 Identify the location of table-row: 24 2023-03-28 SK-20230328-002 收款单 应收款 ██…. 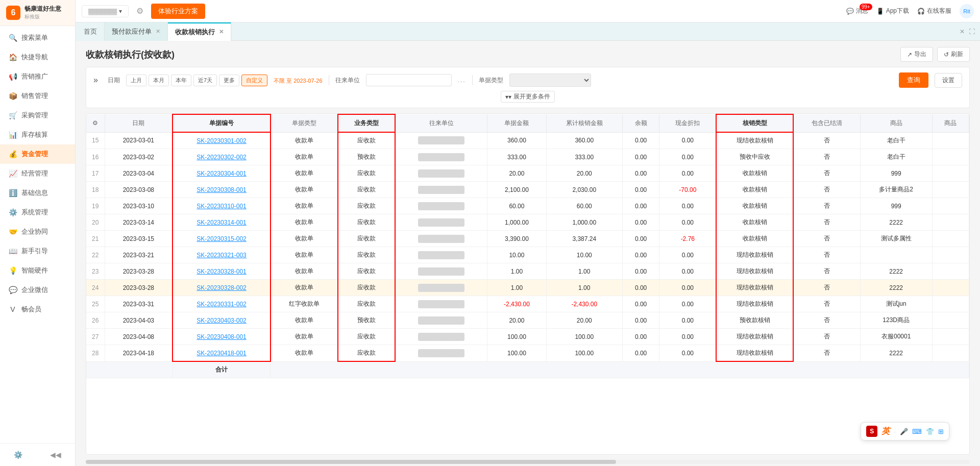
(528, 288).